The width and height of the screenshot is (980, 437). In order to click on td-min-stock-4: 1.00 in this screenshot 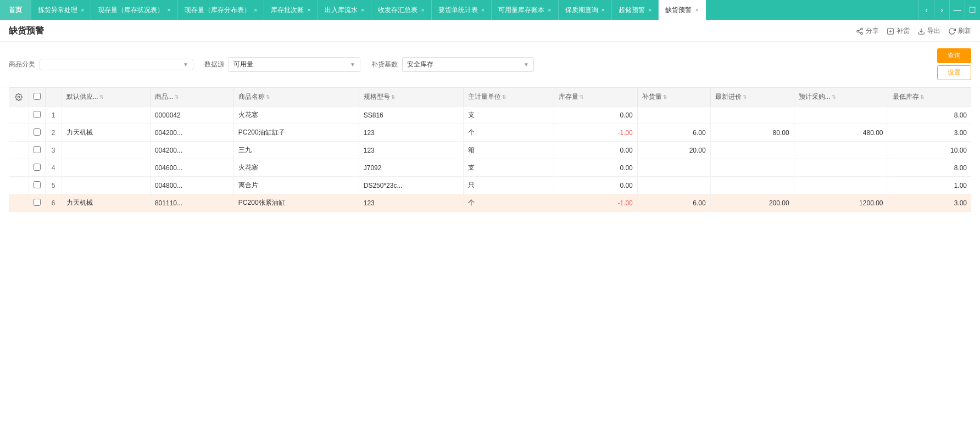, I will do `click(929, 186)`.